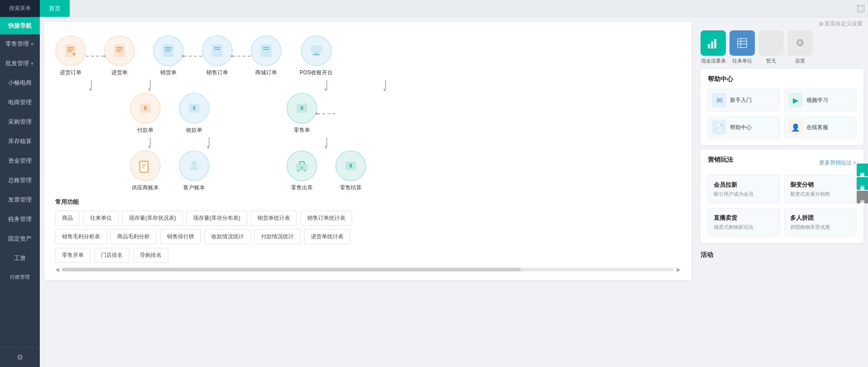 This screenshot has height=367, width=868. Describe the element at coordinates (119, 56) in the screenshot. I see `node-purchase-bill: 进货单` at that location.